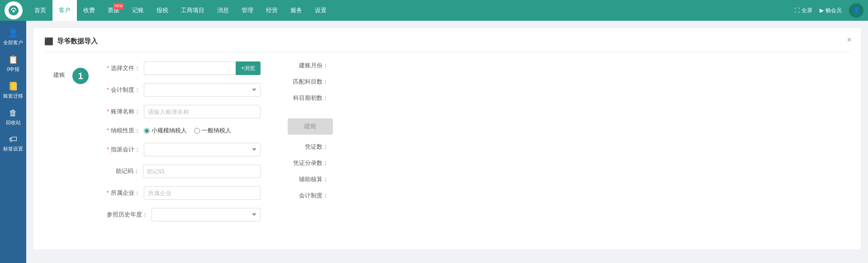 The width and height of the screenshot is (868, 263). I want to click on declaration-icon: 📋, so click(13, 60).